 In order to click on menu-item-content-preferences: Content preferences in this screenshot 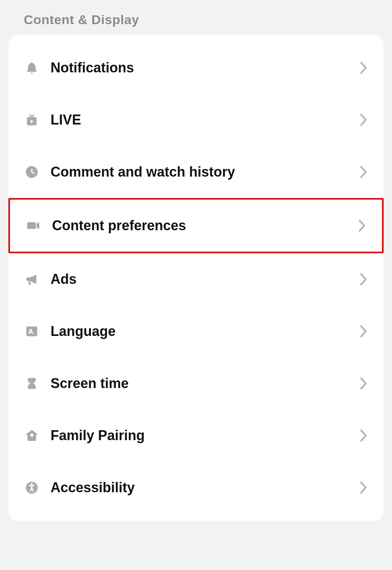, I will do `click(196, 226)`.